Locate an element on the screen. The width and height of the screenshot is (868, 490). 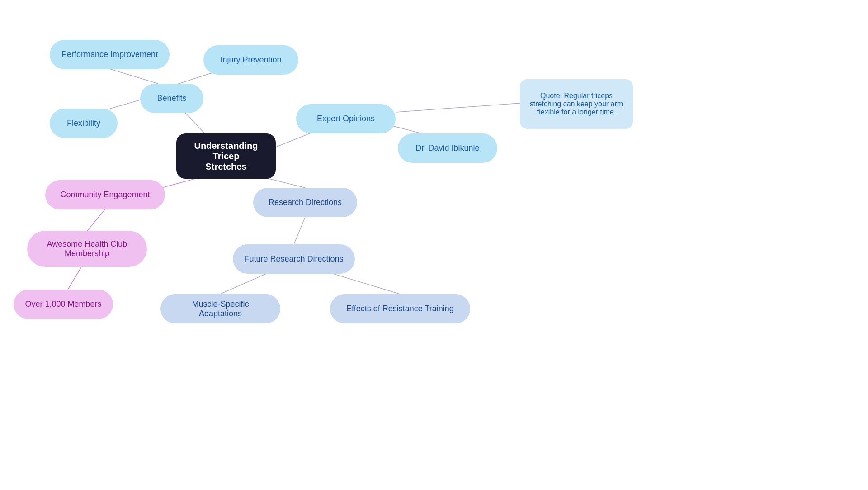
injury-label: Injury Prevention is located at coordinates (250, 60).